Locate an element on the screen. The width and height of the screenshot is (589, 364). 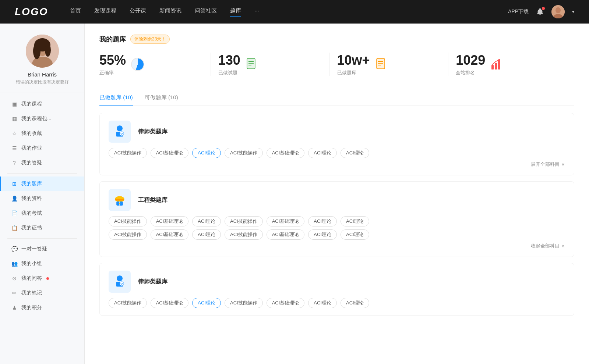
sidebar-item-materials: 👤 我的资料 is located at coordinates (42, 199).